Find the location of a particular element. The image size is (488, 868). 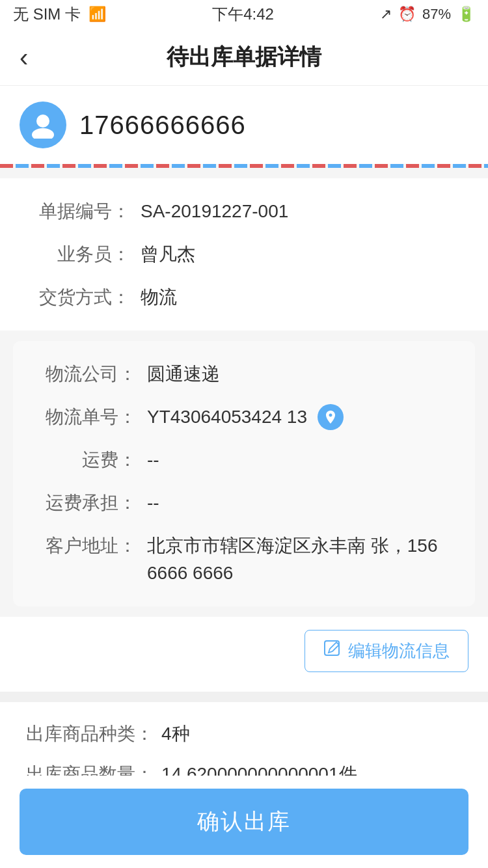

goods-type-label: 出库商品种类： is located at coordinates (91, 734).